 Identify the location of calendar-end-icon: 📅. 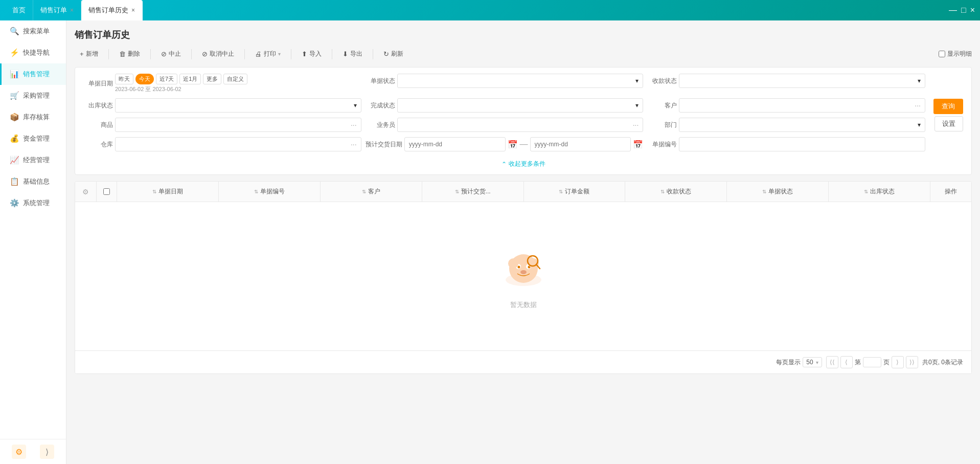
(638, 144).